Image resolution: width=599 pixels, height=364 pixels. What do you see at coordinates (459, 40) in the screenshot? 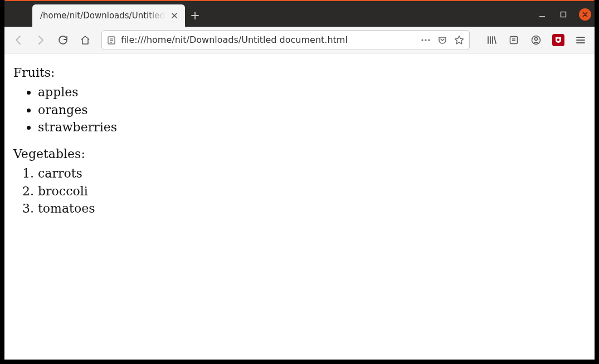
I see `bookmark-star-icon` at bounding box center [459, 40].